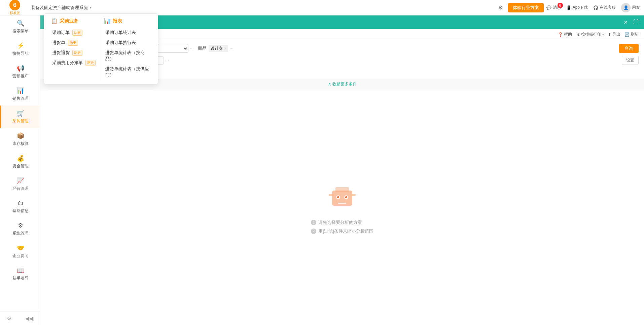 This screenshot has height=325, width=644. I want to click on export-label: 导出, so click(616, 34).